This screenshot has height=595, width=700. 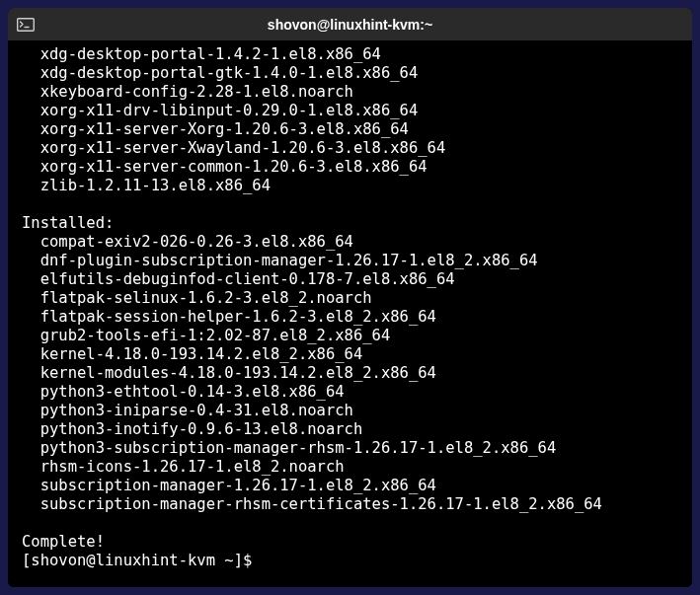 I want to click on terminal-prompt-line: [shovon@linuxhint-kvm ~]$, so click(x=350, y=560).